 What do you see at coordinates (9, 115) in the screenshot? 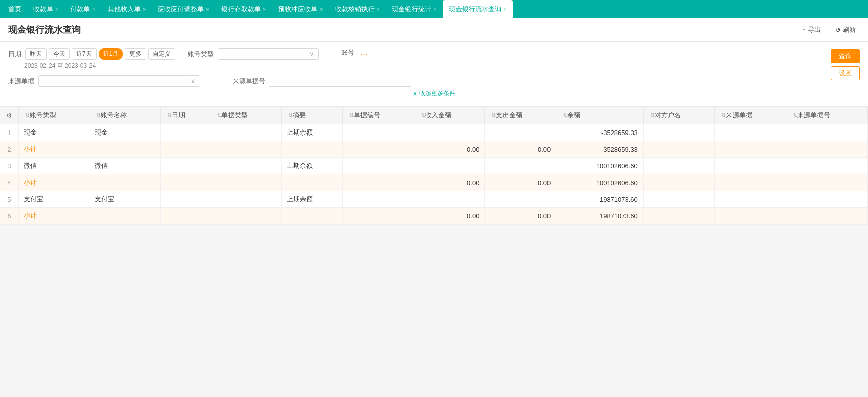
I see `column-gear: ⚙` at bounding box center [9, 115].